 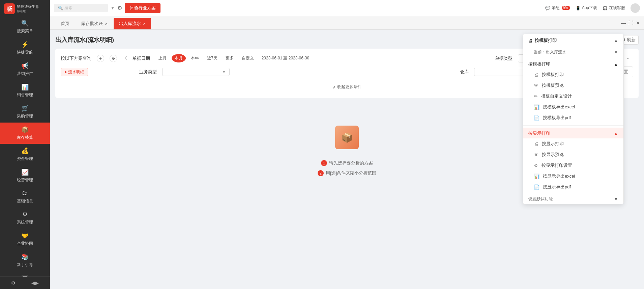 What do you see at coordinates (25, 239) in the screenshot?
I see `sidebar-item-collab: 🤝 企业协同` at bounding box center [25, 239].